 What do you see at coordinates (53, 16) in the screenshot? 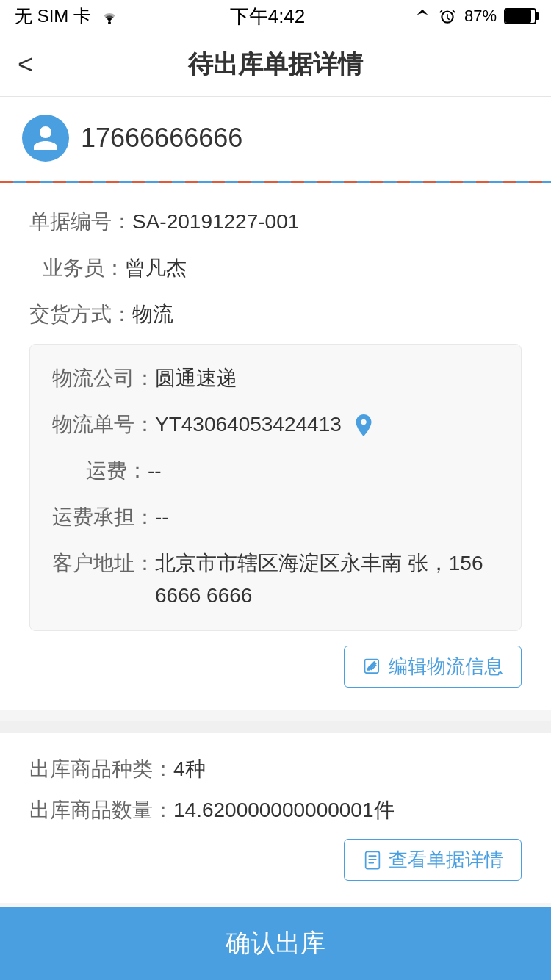
I see `carrier-text: 无 SIM 卡` at bounding box center [53, 16].